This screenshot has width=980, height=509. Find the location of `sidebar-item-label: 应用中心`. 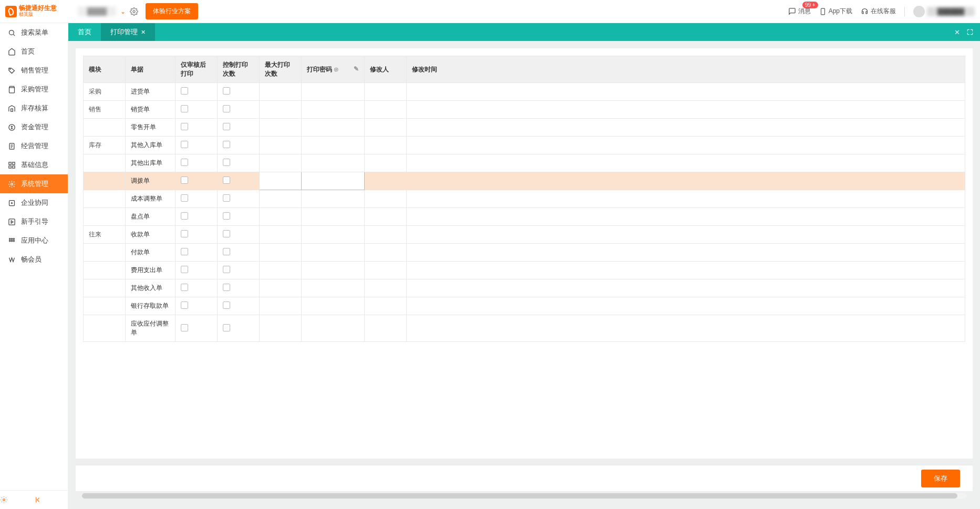

sidebar-item-label: 应用中心 is located at coordinates (35, 241).